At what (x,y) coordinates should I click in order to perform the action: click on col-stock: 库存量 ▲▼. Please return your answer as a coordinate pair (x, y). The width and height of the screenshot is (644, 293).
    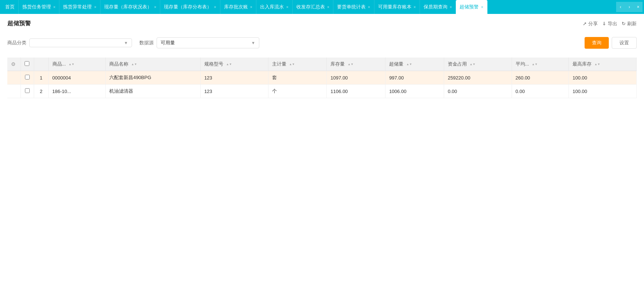
    Looking at the image, I should click on (356, 64).